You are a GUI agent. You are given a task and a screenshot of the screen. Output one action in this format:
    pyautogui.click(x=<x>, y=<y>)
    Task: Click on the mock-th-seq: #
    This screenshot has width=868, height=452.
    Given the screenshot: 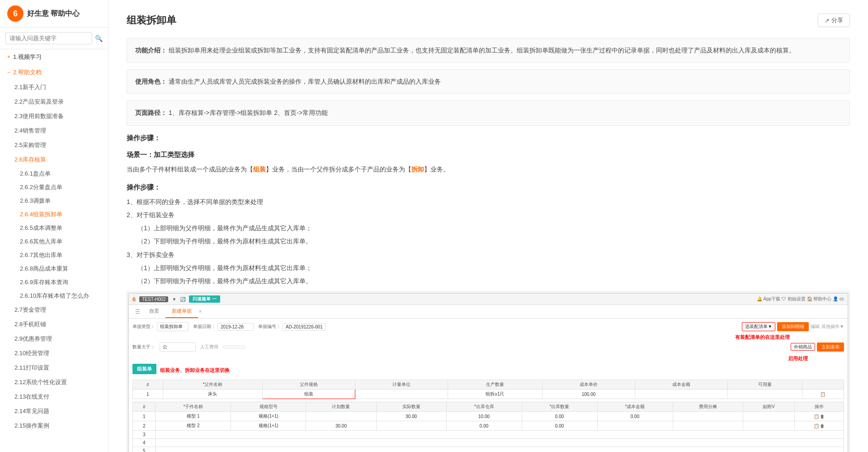 What is the action you would take?
    pyautogui.click(x=148, y=385)
    